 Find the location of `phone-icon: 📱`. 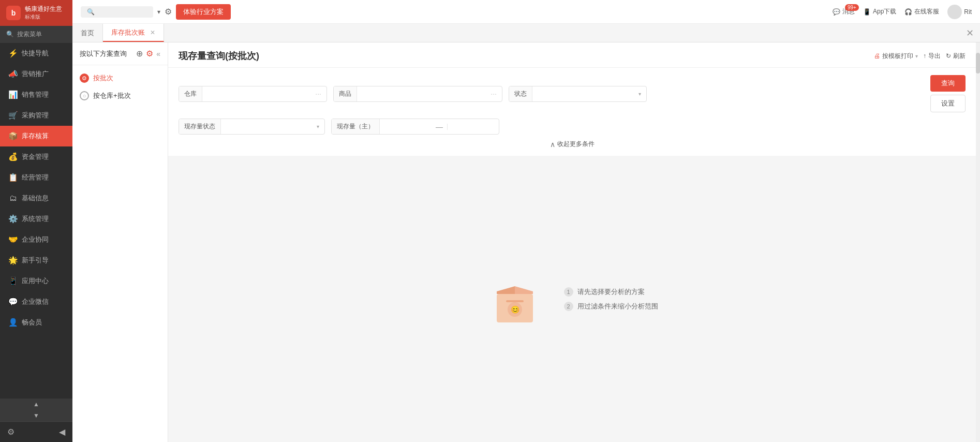

phone-icon: 📱 is located at coordinates (867, 12).